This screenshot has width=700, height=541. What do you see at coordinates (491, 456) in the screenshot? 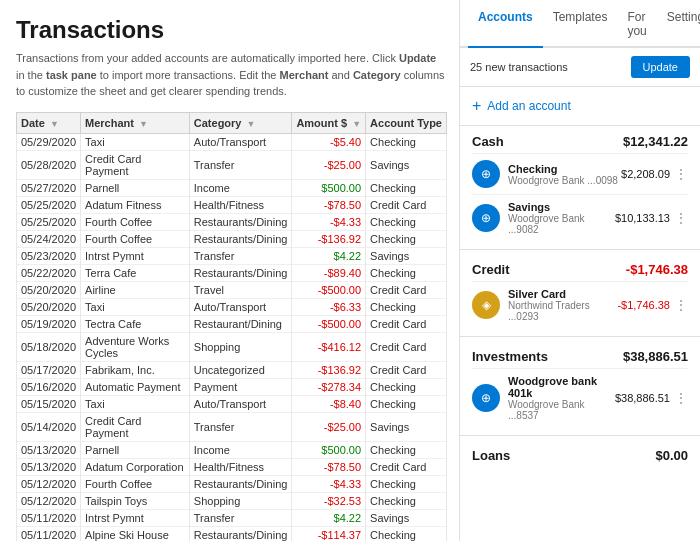
I see `loans-label: Loans` at bounding box center [491, 456].